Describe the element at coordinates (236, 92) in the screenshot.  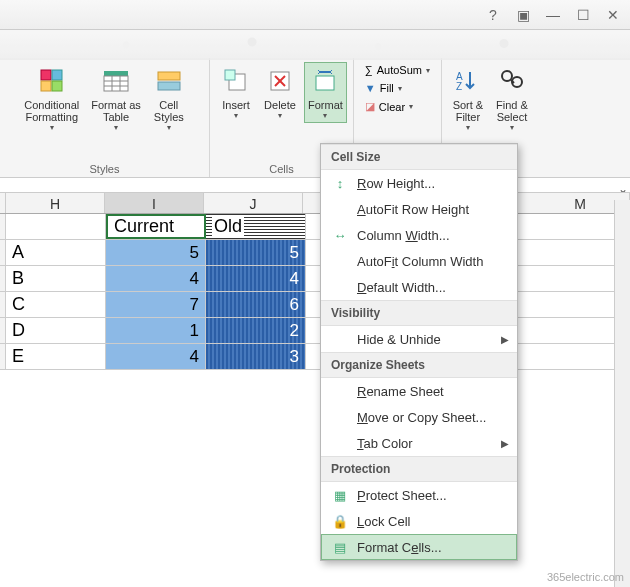
I see `insert-button: Insert▾` at that location.